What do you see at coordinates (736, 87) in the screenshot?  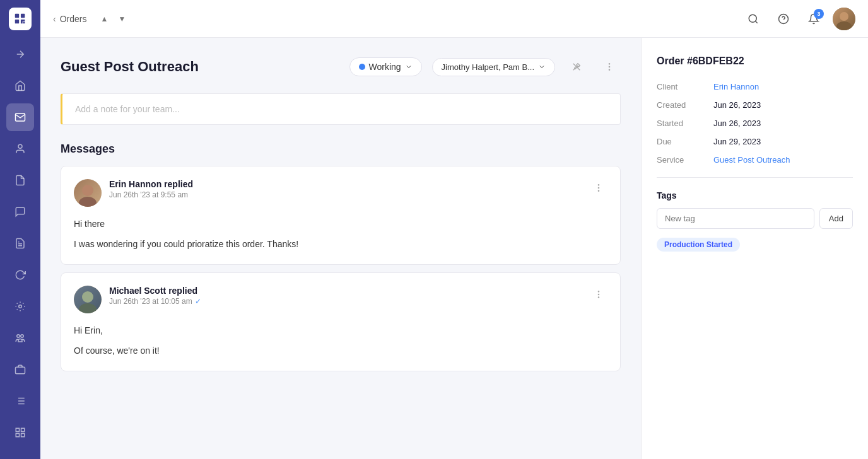 I see `detail-value-client: Erin Hannon` at bounding box center [736, 87].